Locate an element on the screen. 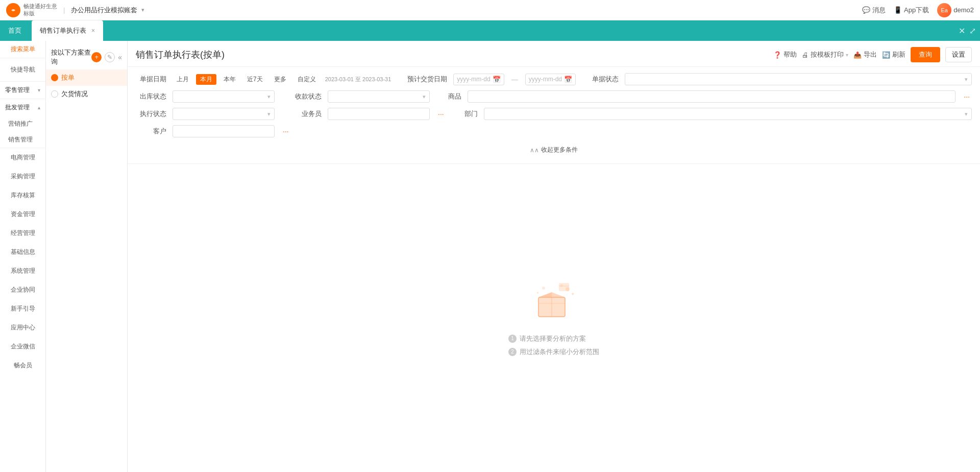 This screenshot has width=980, height=472. left-panel-label-shortage: 欠货情况 is located at coordinates (75, 94).